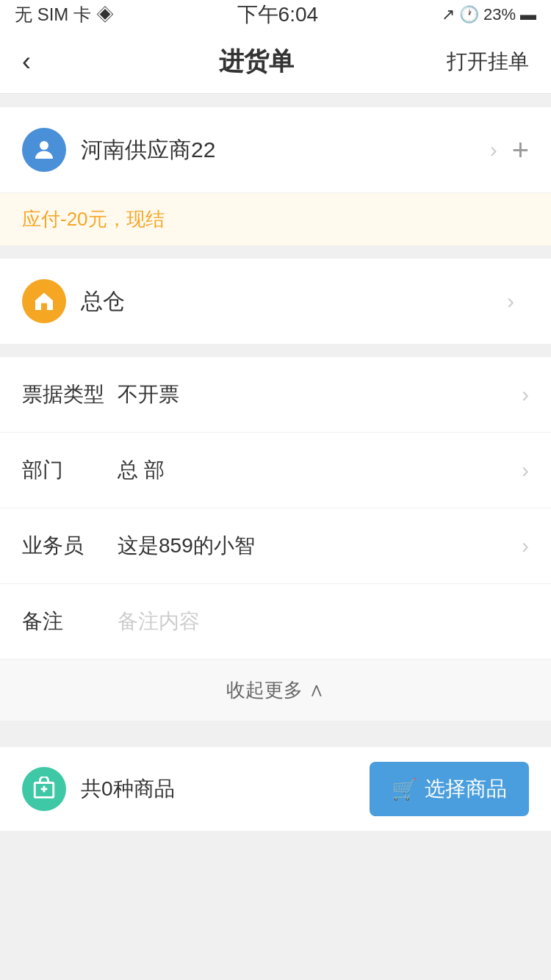 This screenshot has height=980, width=551. I want to click on supplier-card: 河南供应商22 › + 应付-20元，现结, so click(276, 176).